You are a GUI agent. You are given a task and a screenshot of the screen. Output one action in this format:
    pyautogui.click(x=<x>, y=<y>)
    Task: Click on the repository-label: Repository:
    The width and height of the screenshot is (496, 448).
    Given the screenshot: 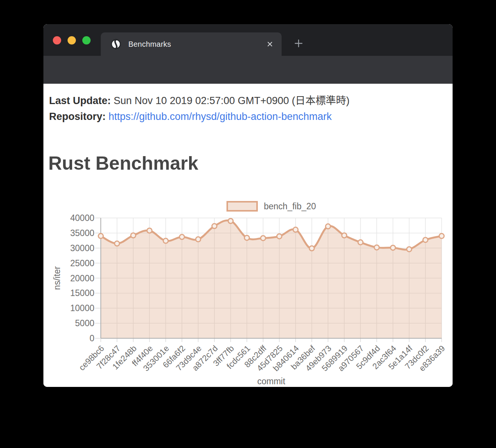 What is the action you would take?
    pyautogui.click(x=77, y=117)
    